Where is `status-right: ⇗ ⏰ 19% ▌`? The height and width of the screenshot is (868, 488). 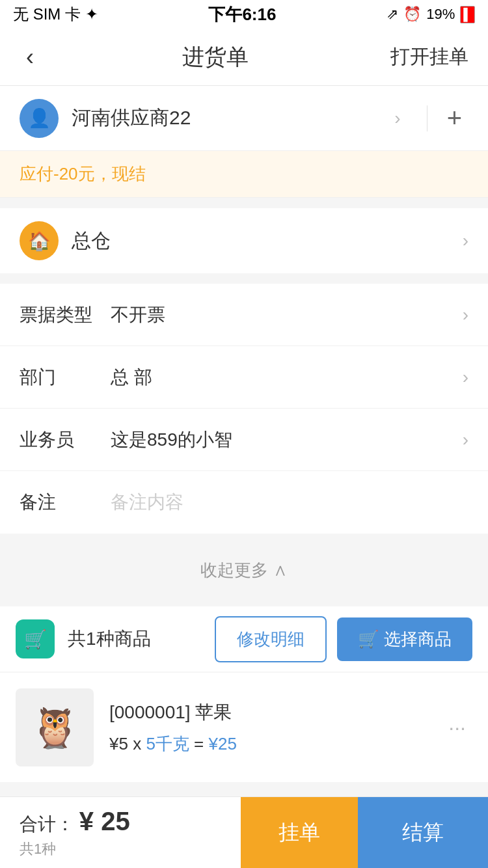 status-right: ⇗ ⏰ 19% ▌ is located at coordinates (431, 14).